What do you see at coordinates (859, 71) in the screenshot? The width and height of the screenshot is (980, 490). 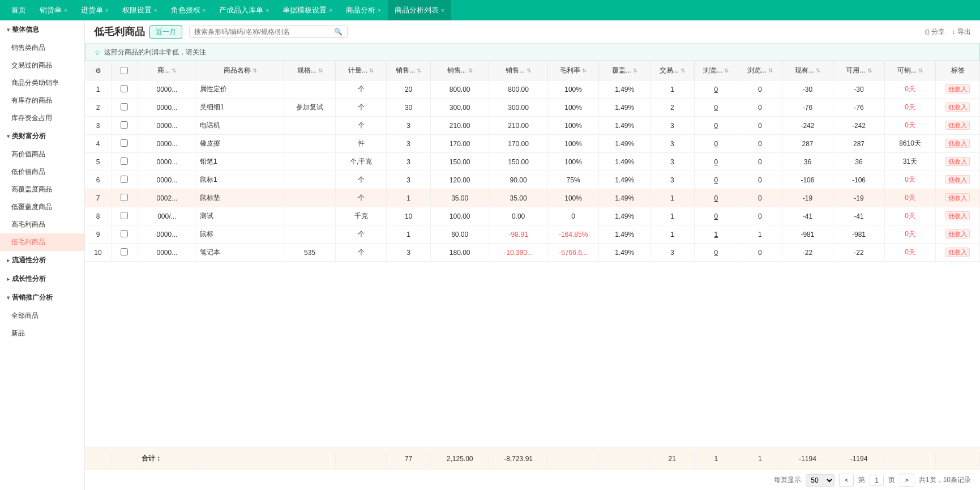 I see `col-available: 可用...⇅` at bounding box center [859, 71].